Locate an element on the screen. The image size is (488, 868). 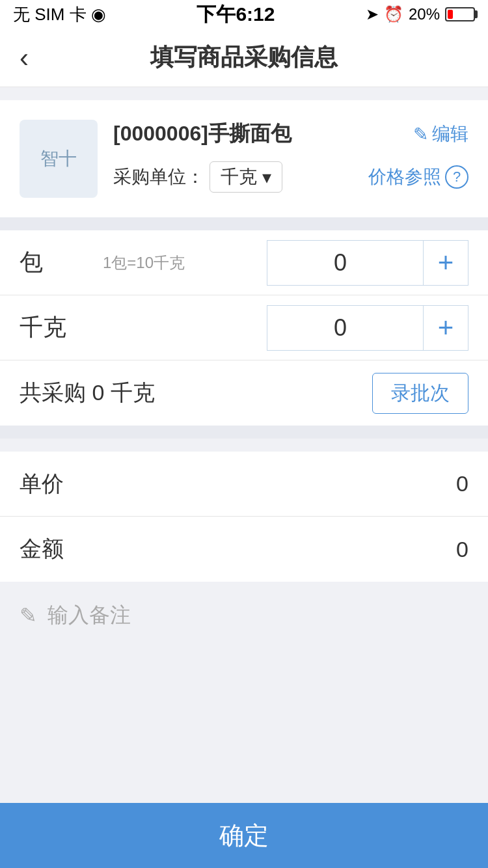
back-button: ‹ is located at coordinates (24, 58).